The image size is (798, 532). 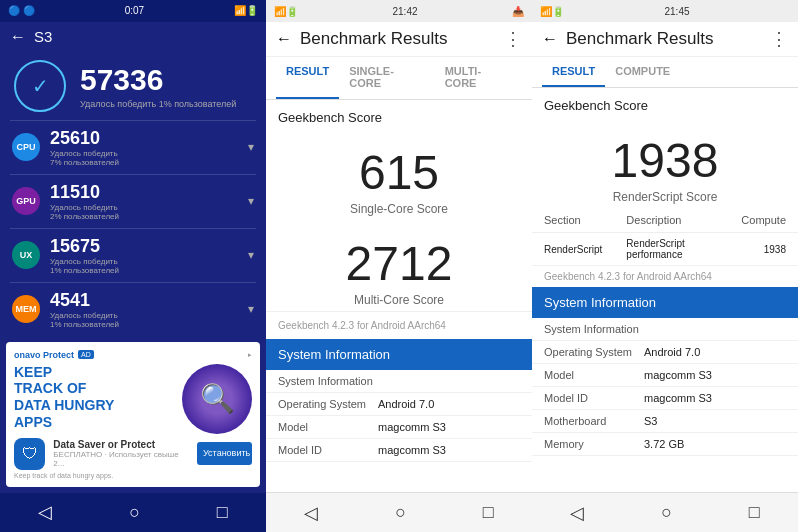 What do you see at coordinates (764, 250) in the screenshot?
I see `row-val: 1938` at bounding box center [764, 250].